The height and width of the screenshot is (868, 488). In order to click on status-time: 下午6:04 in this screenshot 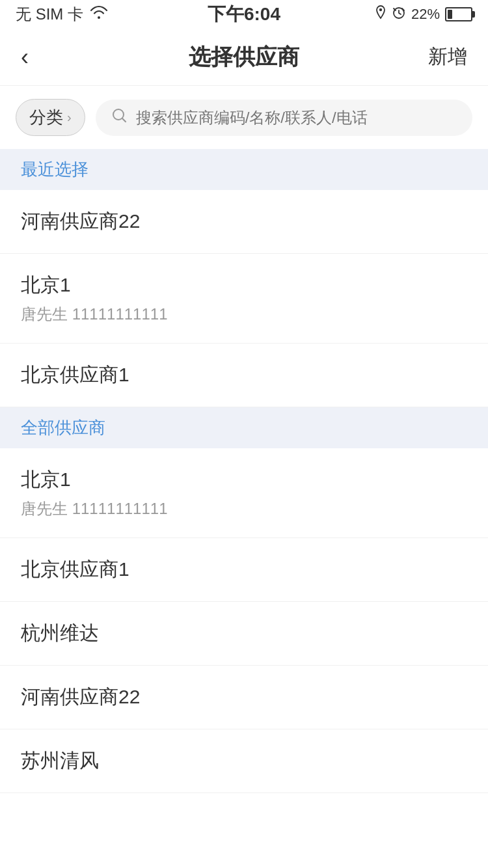, I will do `click(244, 14)`.